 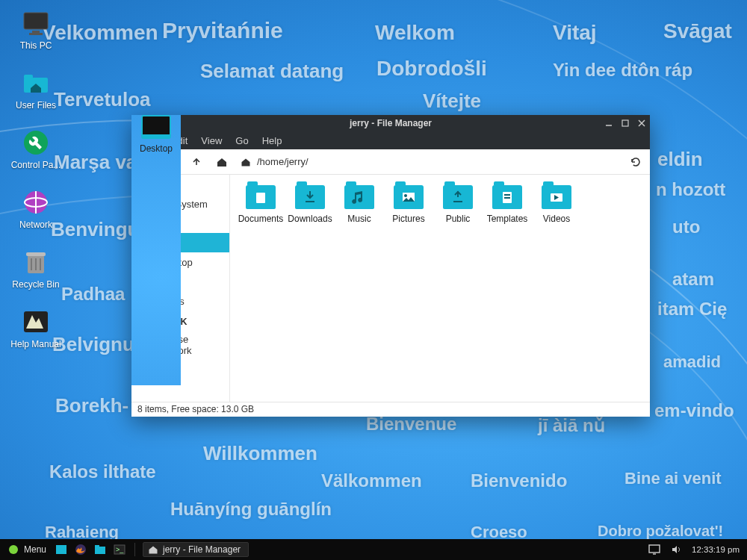 I want to click on terminal-launcher: >_, so click(x=120, y=550).